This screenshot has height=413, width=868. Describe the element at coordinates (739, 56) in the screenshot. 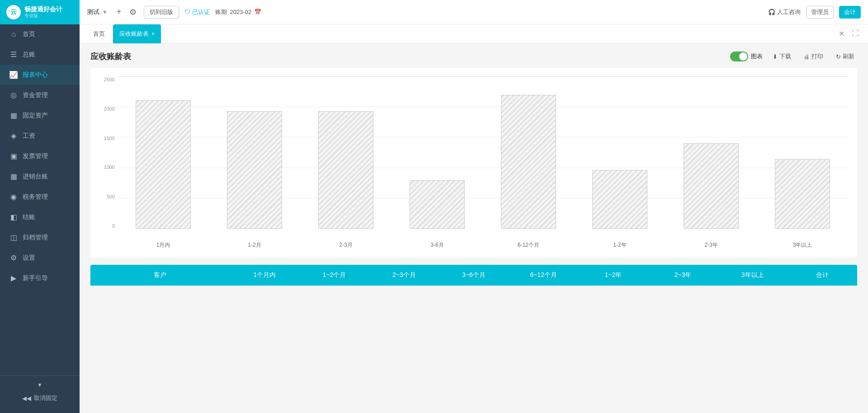

I see `chart-toggle-switch` at that location.